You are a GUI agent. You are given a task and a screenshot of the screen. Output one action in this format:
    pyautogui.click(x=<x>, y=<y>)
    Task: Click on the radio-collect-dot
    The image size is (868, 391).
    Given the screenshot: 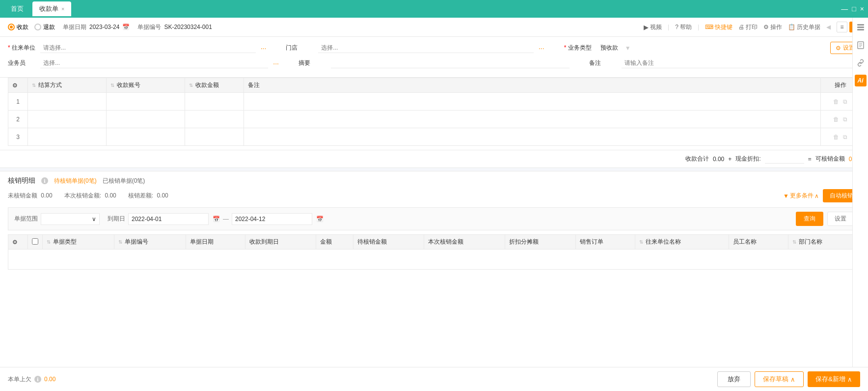 What is the action you would take?
    pyautogui.click(x=11, y=27)
    